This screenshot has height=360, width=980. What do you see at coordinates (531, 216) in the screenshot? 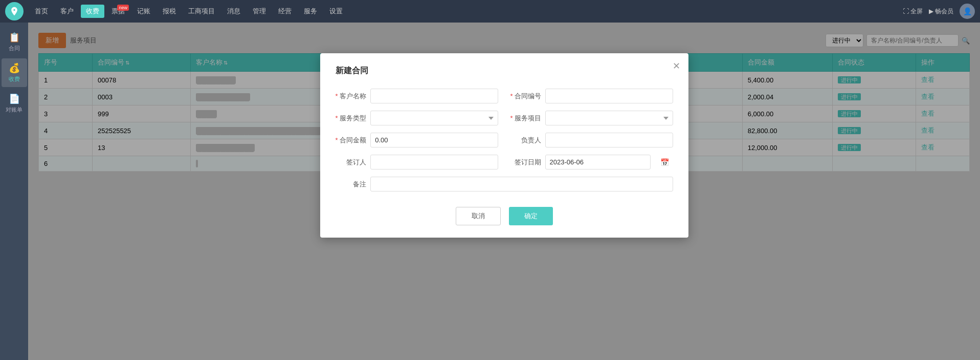
I see `confirm-button: 确定` at bounding box center [531, 216].